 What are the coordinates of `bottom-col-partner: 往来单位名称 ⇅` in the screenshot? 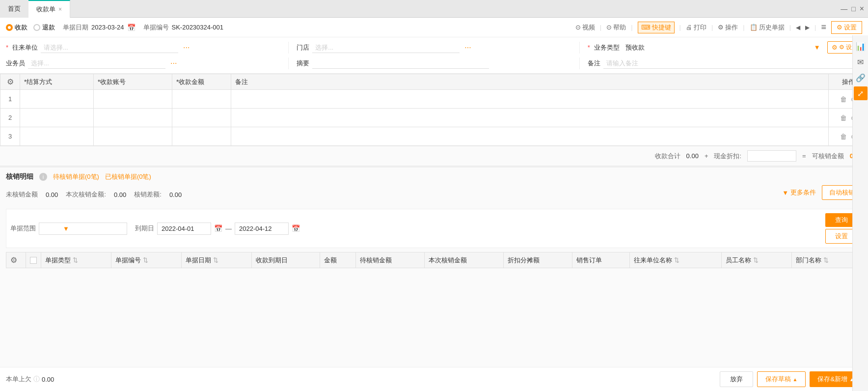 It's located at (676, 260).